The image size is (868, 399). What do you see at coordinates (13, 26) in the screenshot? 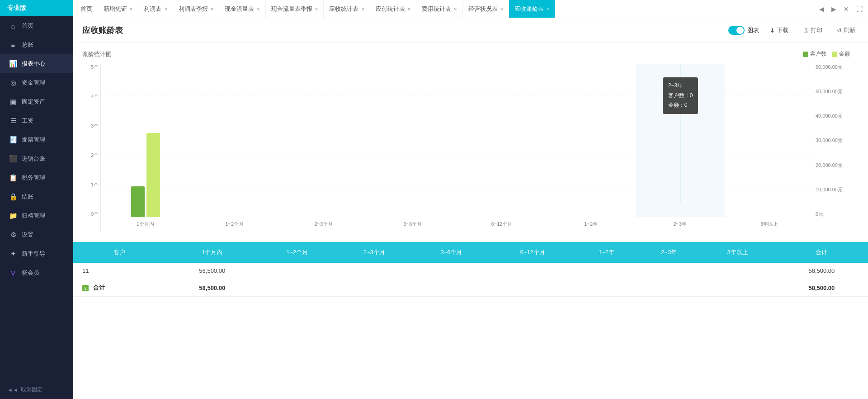
I see `home-icon: ⌂` at bounding box center [13, 26].